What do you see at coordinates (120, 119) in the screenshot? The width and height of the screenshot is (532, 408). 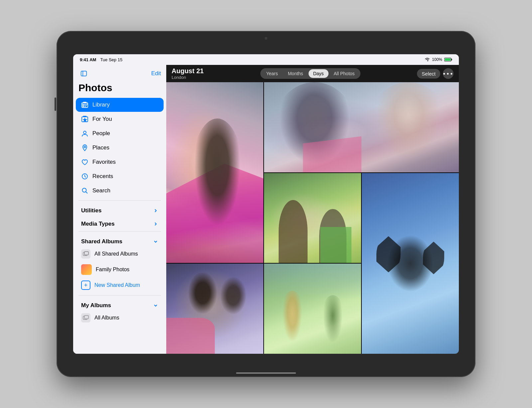 I see `sidebar-item-for-you: For You` at bounding box center [120, 119].